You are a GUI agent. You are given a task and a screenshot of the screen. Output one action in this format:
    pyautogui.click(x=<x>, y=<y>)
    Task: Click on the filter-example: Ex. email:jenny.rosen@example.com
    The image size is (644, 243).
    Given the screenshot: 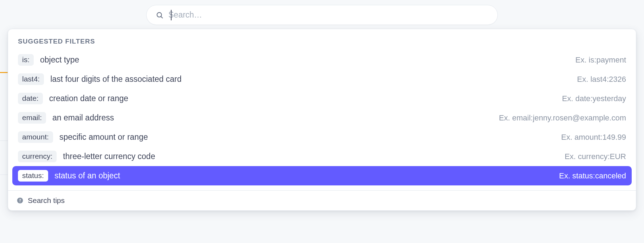 What is the action you would take?
    pyautogui.click(x=562, y=118)
    